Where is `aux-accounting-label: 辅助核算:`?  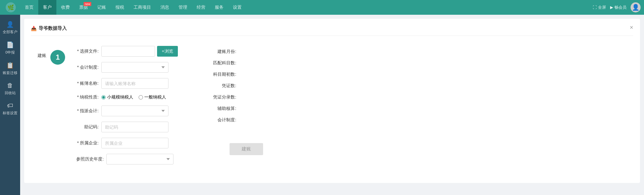
aux-accounting-label: 辅助核算: is located at coordinates (221, 109).